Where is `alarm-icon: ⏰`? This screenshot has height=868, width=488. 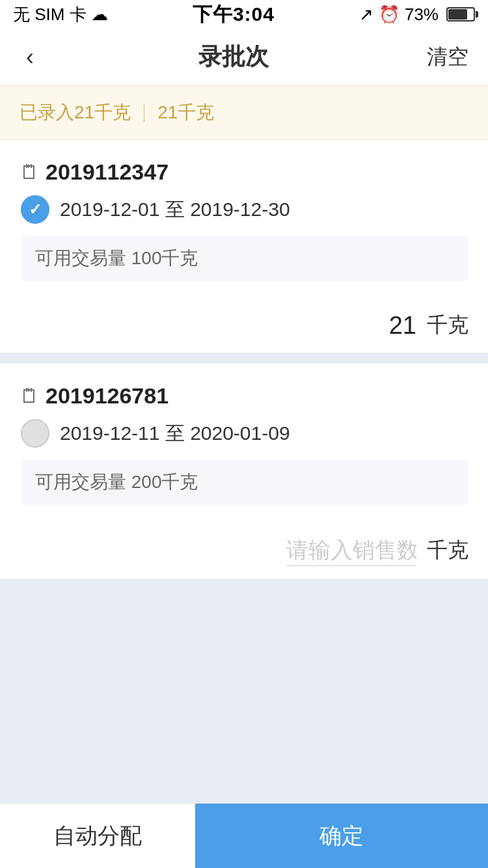
alarm-icon: ⏰ is located at coordinates (389, 14).